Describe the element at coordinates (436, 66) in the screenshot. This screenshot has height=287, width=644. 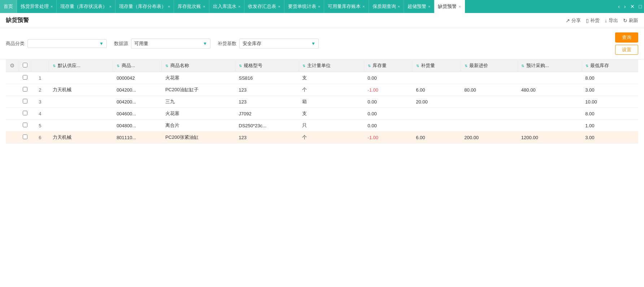
I see `column-replenish: ⇅ 补货量` at that location.